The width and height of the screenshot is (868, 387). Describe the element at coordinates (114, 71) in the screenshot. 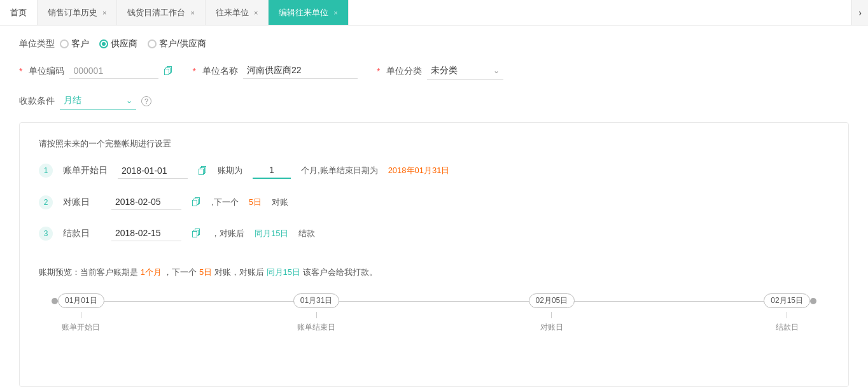

I see `code-input` at that location.